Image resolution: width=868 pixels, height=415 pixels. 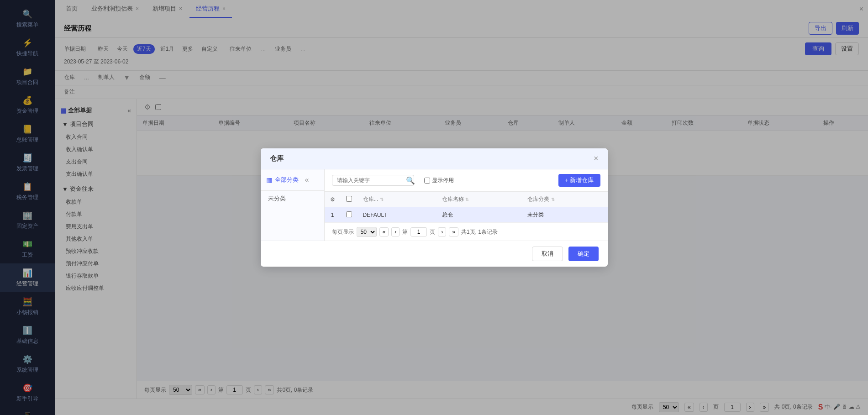 What do you see at coordinates (427, 181) in the screenshot?
I see `show-disabled-checkbox` at bounding box center [427, 181].